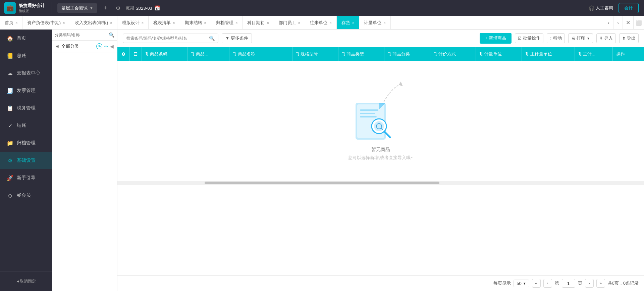 This screenshot has height=291, width=644. Describe the element at coordinates (322, 183) in the screenshot. I see `scrollbar-thumb` at that location.